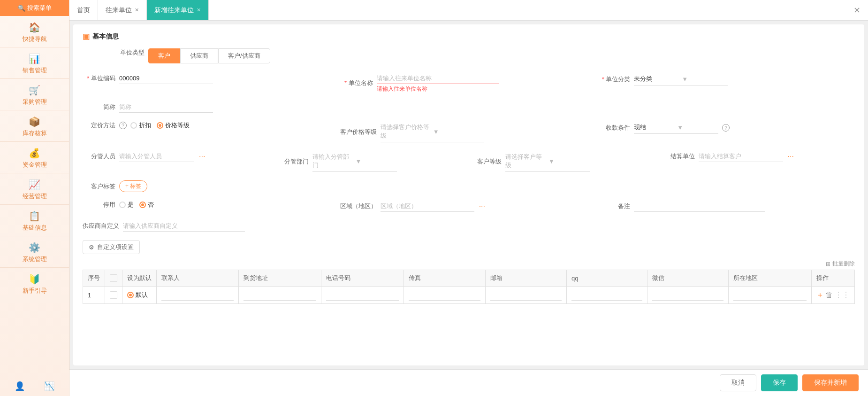 Image resolution: width=868 pixels, height=396 pixels. Describe the element at coordinates (137, 10) in the screenshot. I see `tab-contacts-close: ✕` at that location.